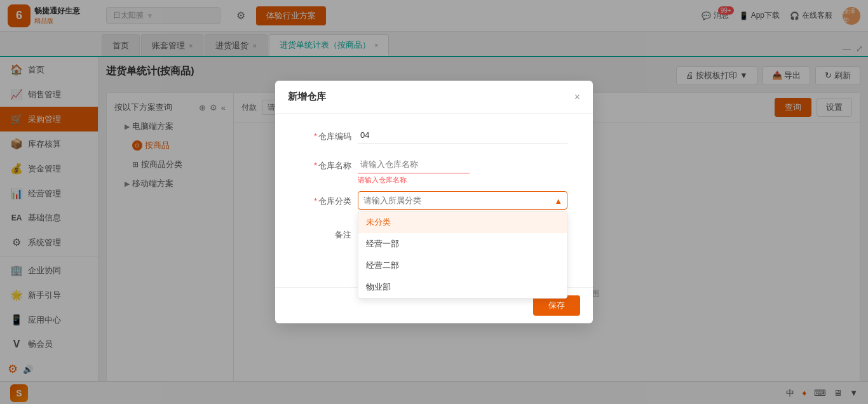 This screenshot has width=868, height=404. What do you see at coordinates (326, 135) in the screenshot?
I see `warehouse-code-label: 仓库编码` at bounding box center [326, 135].